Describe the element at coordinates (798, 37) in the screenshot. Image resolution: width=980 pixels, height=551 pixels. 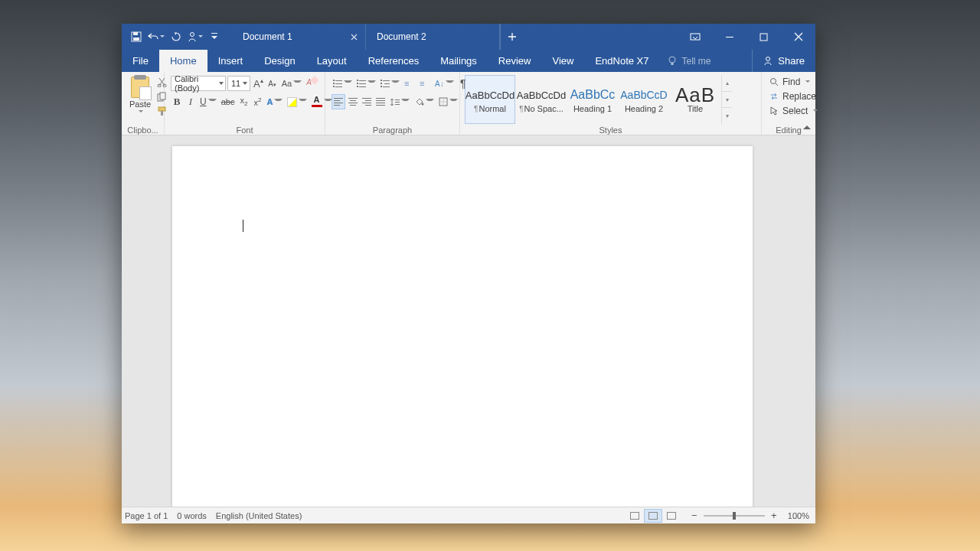
I see `close-window-button` at that location.